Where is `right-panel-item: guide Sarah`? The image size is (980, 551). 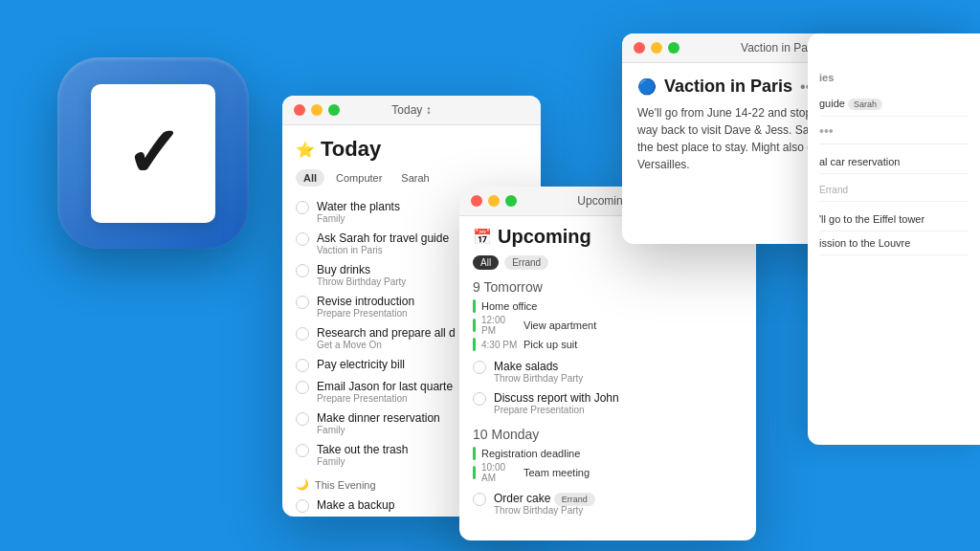
right-panel-item: guide Sarah is located at coordinates (894, 103).